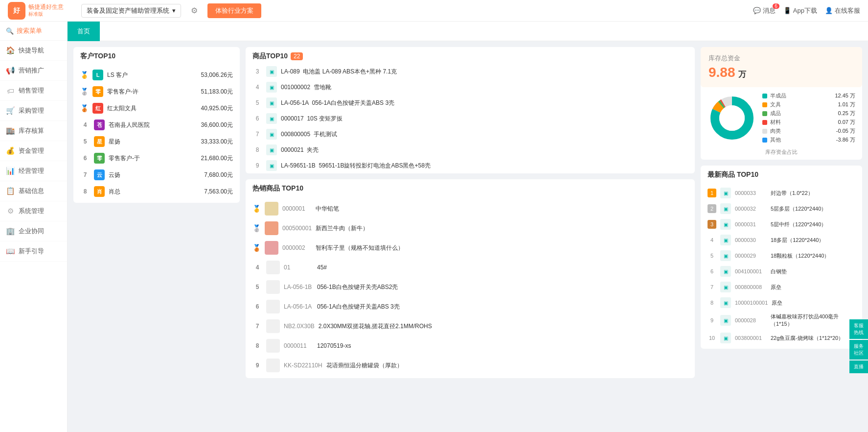 The width and height of the screenshot is (868, 432). Describe the element at coordinates (33, 131) in the screenshot. I see `sidebar-item-inventory: 🏬 库存核算` at that location.